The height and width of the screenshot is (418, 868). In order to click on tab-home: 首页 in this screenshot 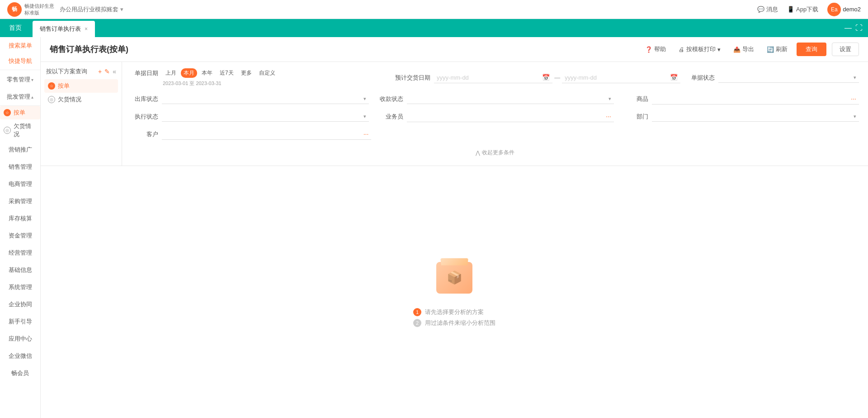, I will do `click(15, 28)`.